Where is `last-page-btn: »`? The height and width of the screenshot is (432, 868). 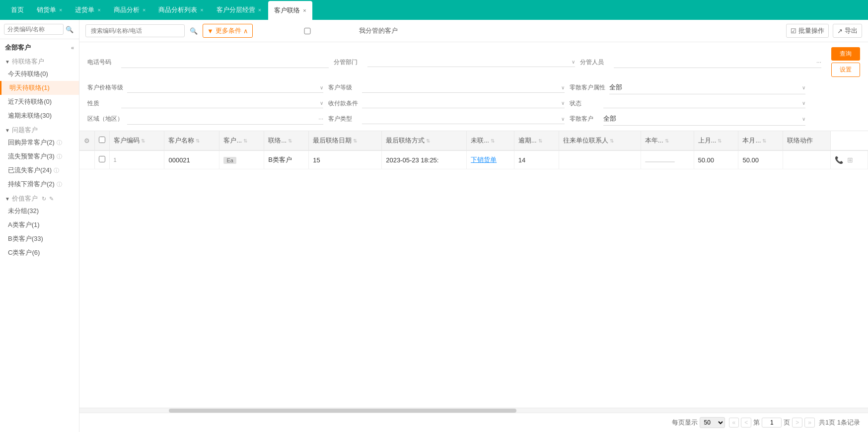 last-page-btn: » is located at coordinates (809, 423).